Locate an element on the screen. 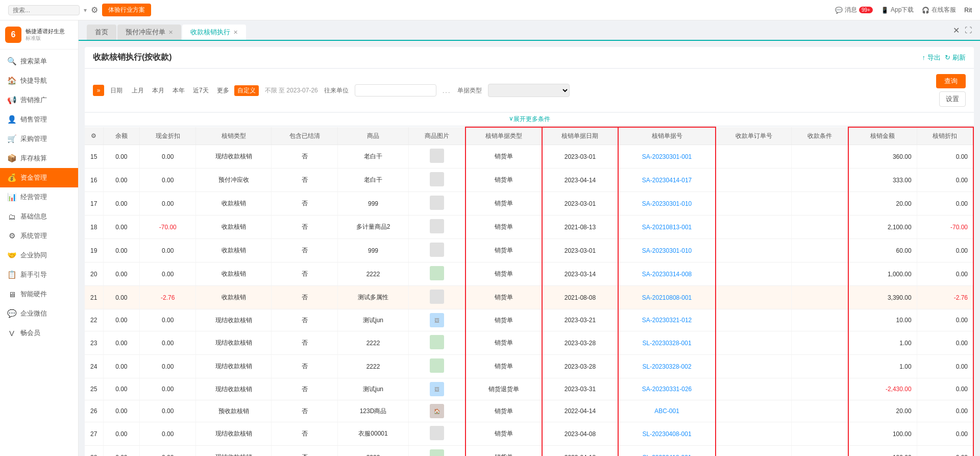 This screenshot has width=980, height=456. bill-type-select is located at coordinates (529, 90).